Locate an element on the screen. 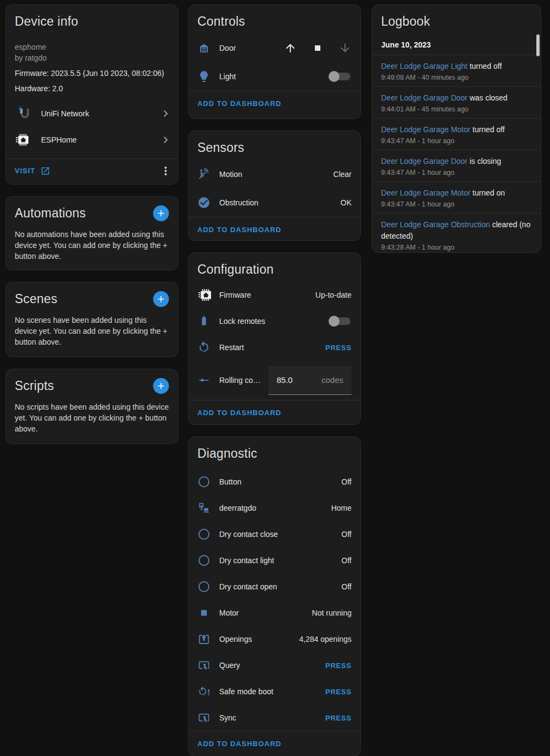 This screenshot has width=550, height=756. device-name: esphome is located at coordinates (92, 47).